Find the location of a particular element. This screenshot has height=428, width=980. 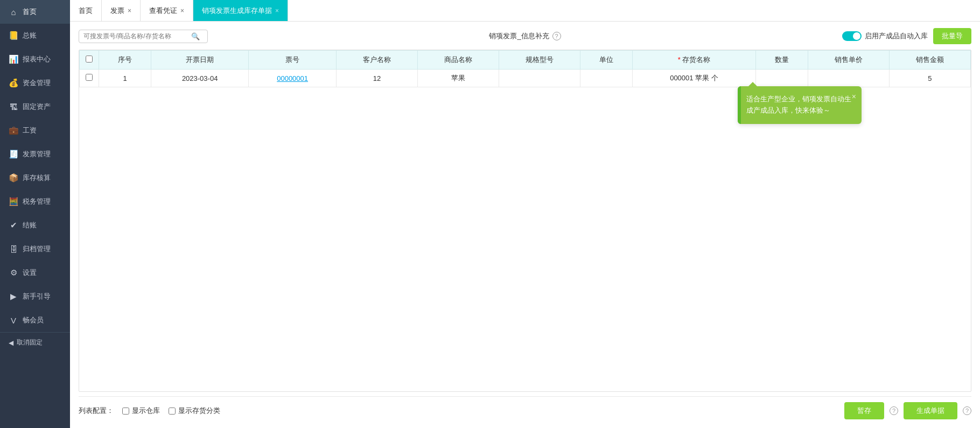

th-product: 商品名称 is located at coordinates (459, 60).